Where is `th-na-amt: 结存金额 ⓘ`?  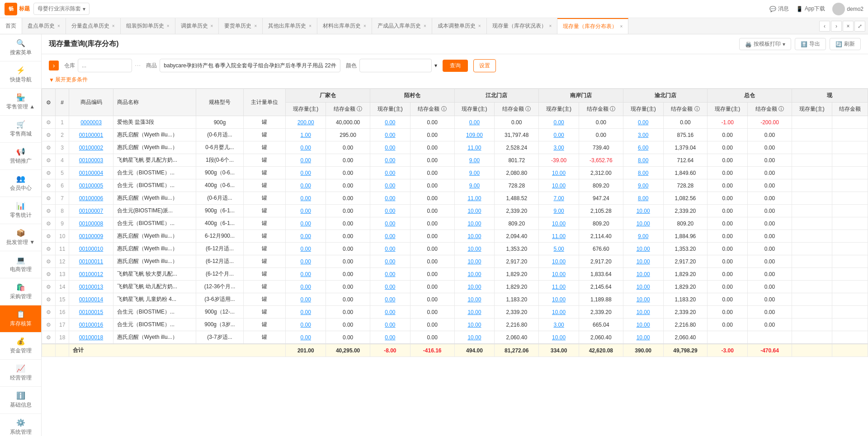 th-na-amt: 结存金额 ⓘ is located at coordinates (601, 109).